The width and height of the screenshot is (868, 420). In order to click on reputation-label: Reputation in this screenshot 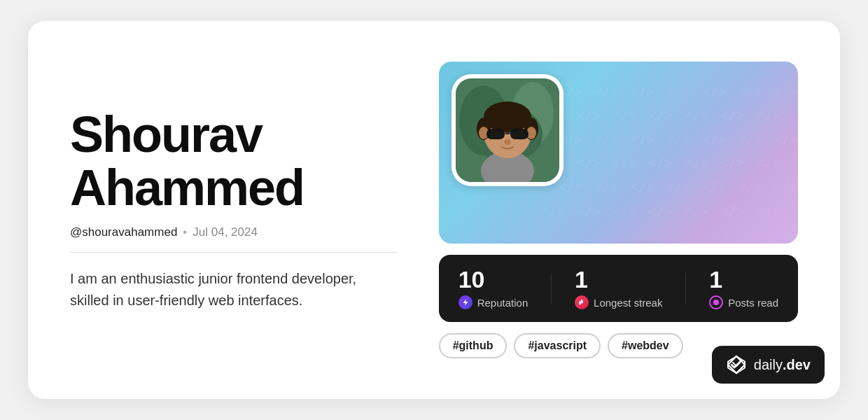, I will do `click(493, 302)`.